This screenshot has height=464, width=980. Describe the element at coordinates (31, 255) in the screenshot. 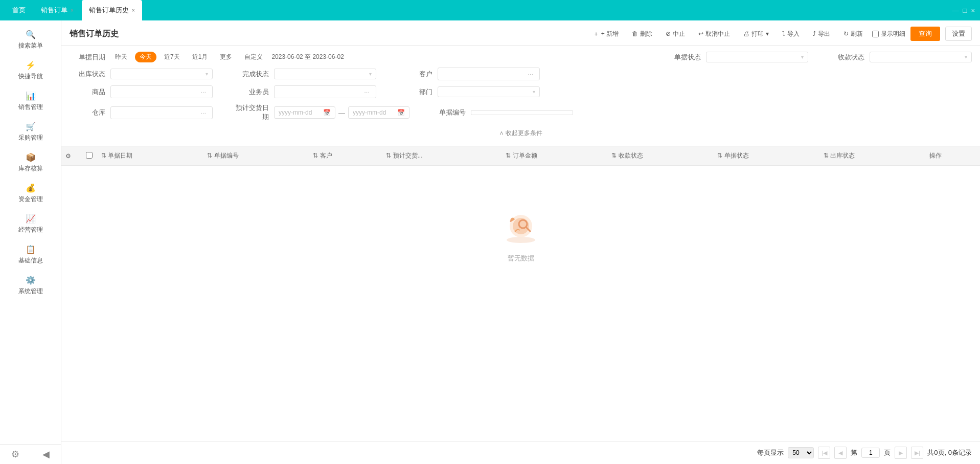

I see `sidebar-item-basic-info: 📋 基础信息` at that location.